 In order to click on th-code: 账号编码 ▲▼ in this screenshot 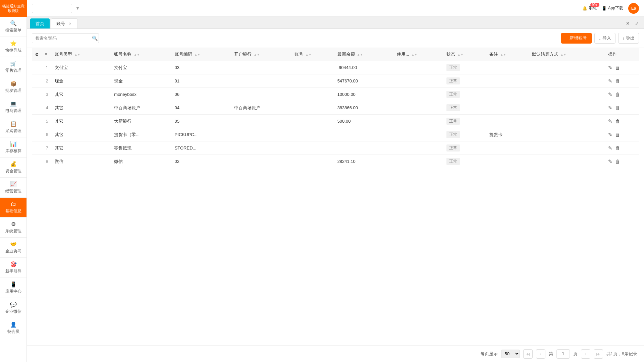, I will do `click(202, 54)`.